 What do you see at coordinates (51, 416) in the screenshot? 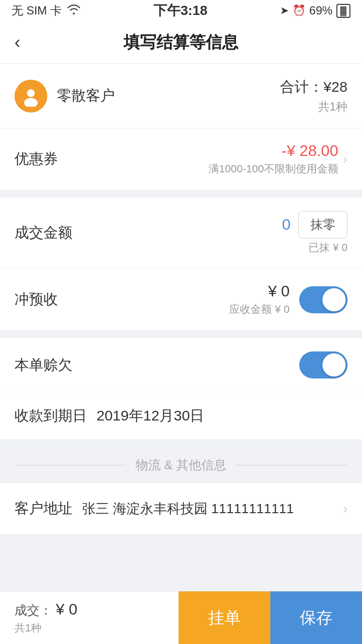
I see `due-date-label: 收款到期日` at bounding box center [51, 416].